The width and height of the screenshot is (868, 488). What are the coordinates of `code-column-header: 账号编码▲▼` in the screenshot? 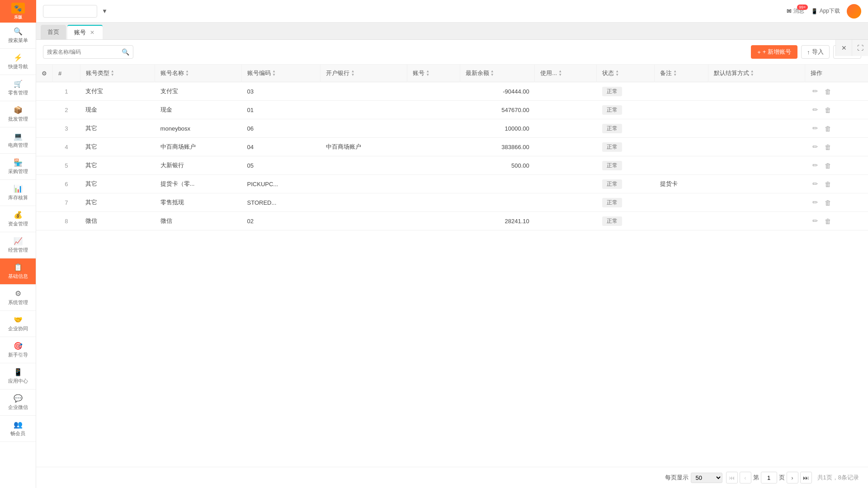 It's located at (281, 73).